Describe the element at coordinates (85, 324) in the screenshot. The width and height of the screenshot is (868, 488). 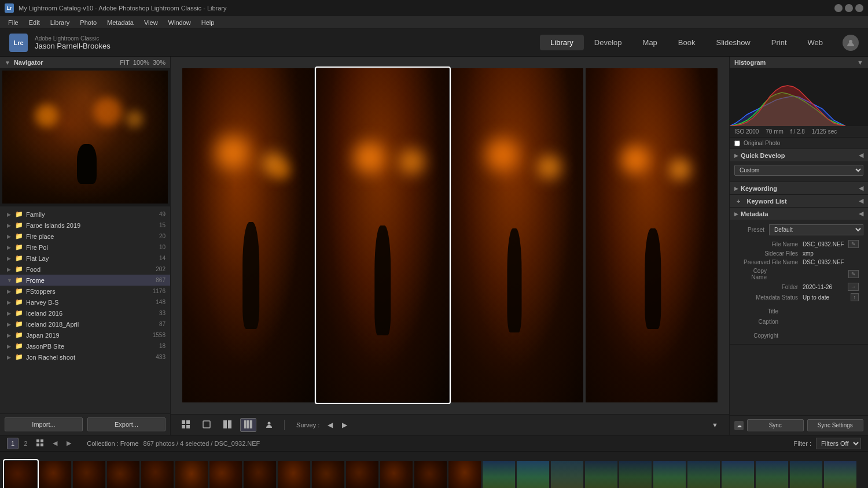
I see `folder-item: ▶ 📁 Iceland 2018_April 87` at that location.